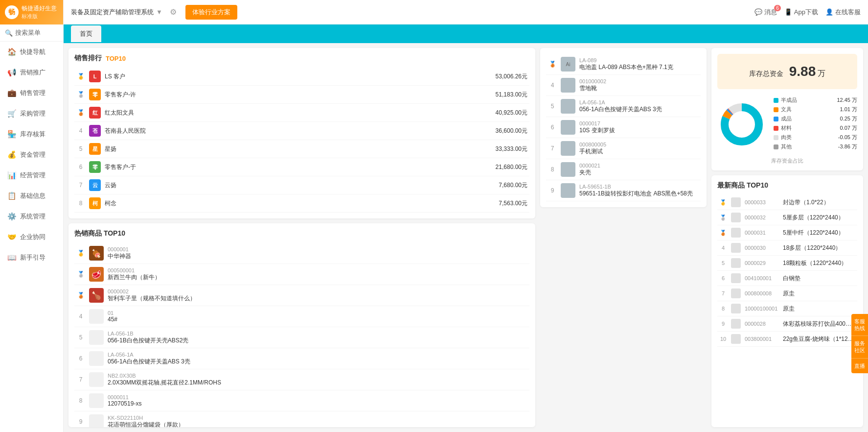 The height and width of the screenshot is (432, 868). Describe the element at coordinates (302, 296) in the screenshot. I see `product-row-3: 🥉 🍗 0000002 智利车子里（规格不知道填什么）` at that location.